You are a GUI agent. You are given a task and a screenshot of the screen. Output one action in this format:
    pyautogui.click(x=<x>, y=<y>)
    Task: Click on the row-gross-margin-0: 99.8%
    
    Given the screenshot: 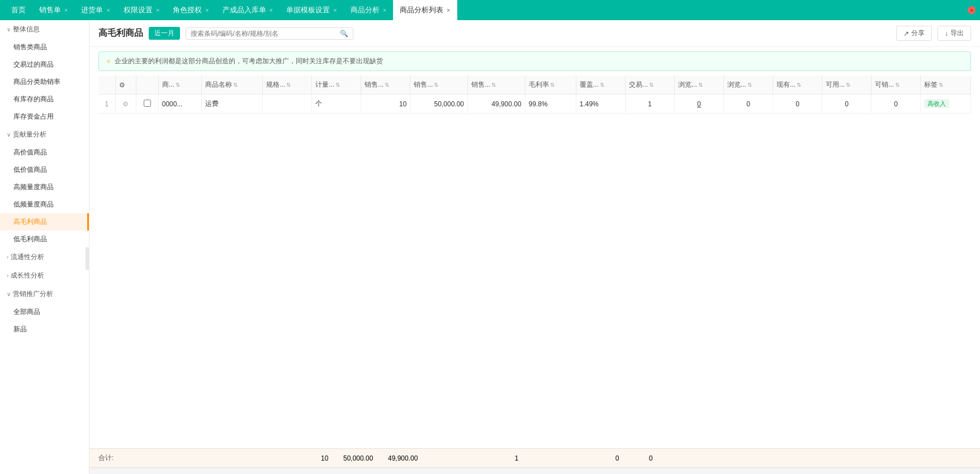 What is the action you would take?
    pyautogui.click(x=550, y=104)
    